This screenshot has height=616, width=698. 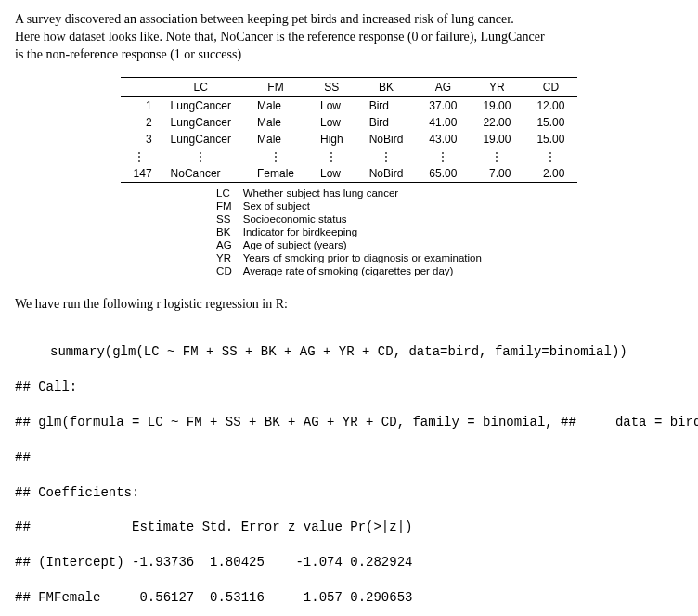 I want to click on dataset-header-row: LC FM SS BK AG YR CD, so click(x=349, y=87).